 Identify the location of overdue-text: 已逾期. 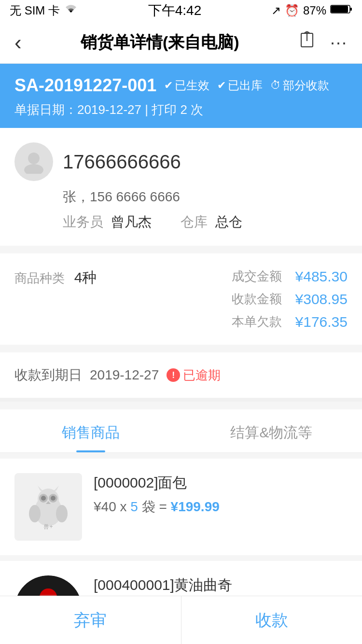
(202, 376).